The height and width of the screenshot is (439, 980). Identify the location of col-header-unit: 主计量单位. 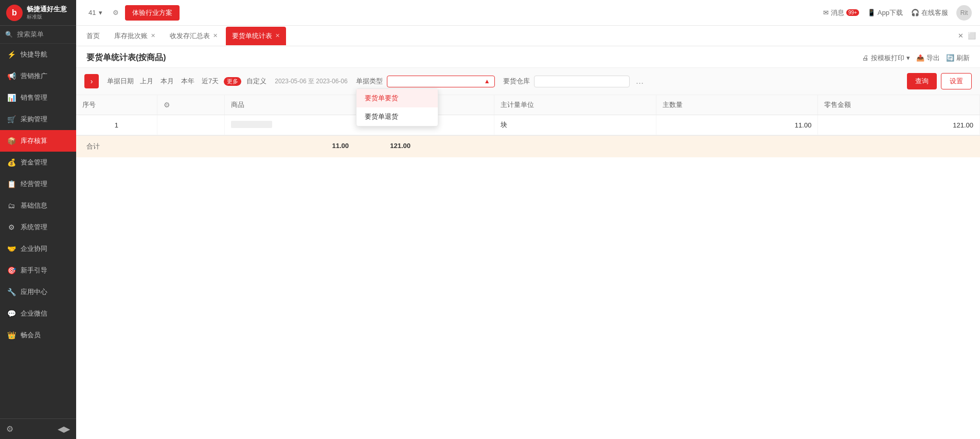
(575, 105).